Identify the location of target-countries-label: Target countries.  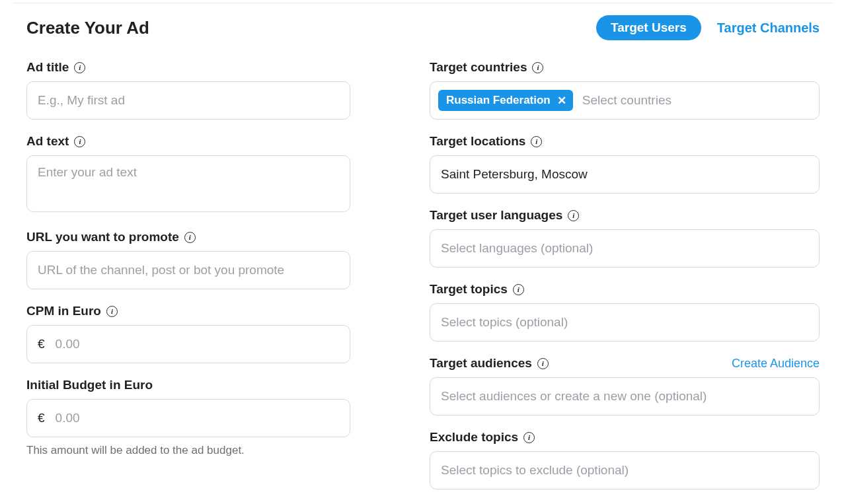
(479, 67).